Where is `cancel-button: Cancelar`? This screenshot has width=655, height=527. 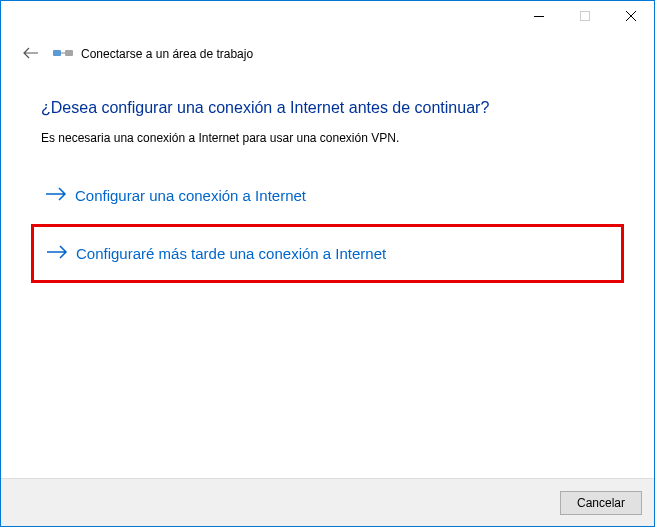 cancel-button: Cancelar is located at coordinates (601, 503).